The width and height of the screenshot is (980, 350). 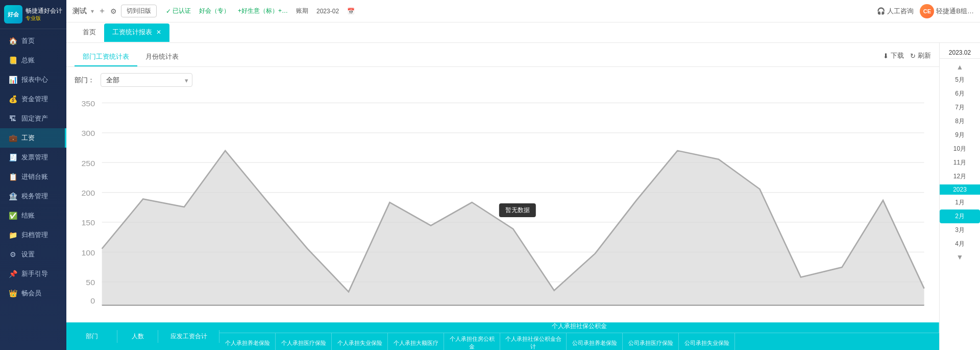 I want to click on settings-icon: ⚙, so click(x=13, y=254).